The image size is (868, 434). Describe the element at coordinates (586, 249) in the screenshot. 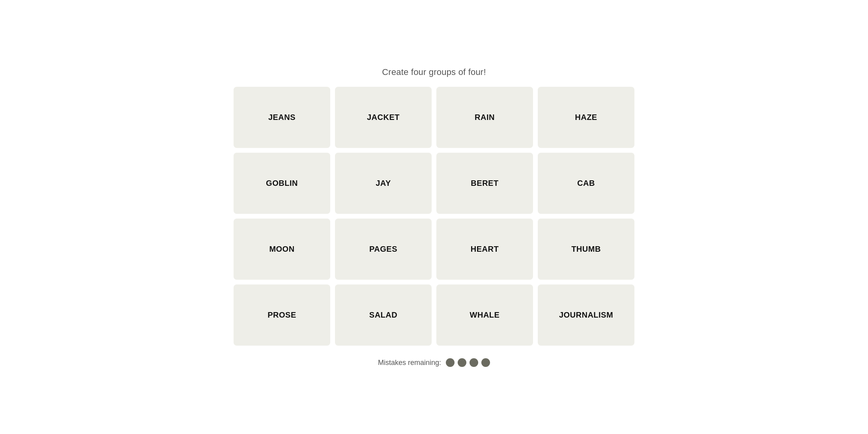

I see `tile-thumb: THUMB` at that location.